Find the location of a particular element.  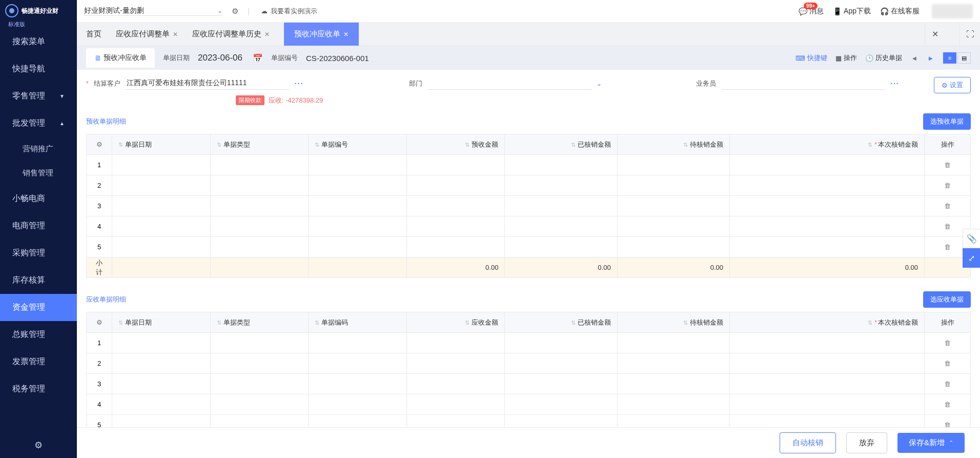

tab-adjustment: 应收应付调整单✕ is located at coordinates (147, 34).